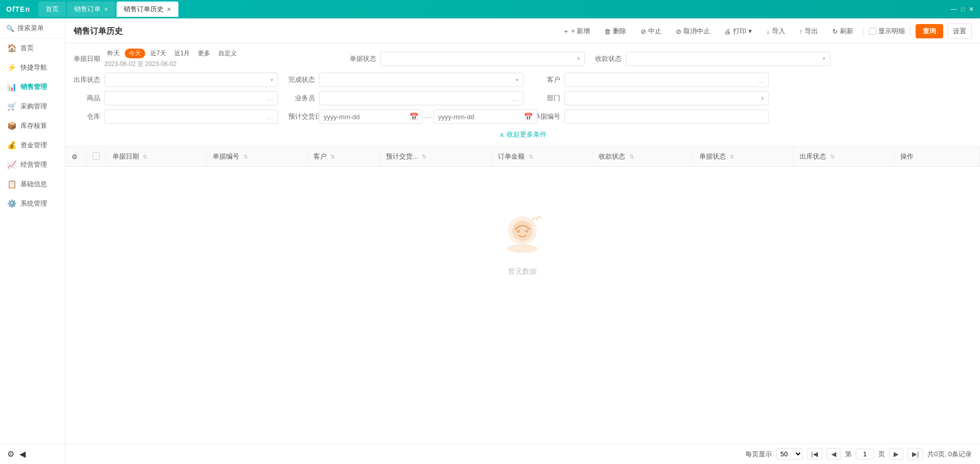 This screenshot has height=464, width=980. What do you see at coordinates (135, 53) in the screenshot?
I see `date-today: 今天` at bounding box center [135, 53].